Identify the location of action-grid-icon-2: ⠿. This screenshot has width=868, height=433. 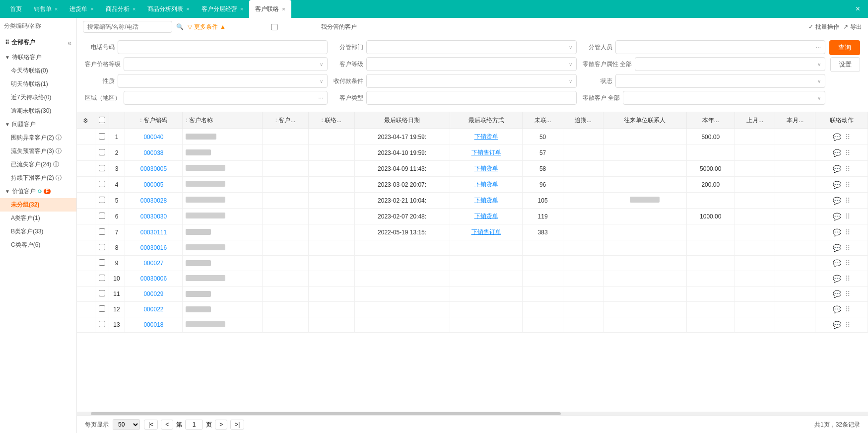
(848, 169).